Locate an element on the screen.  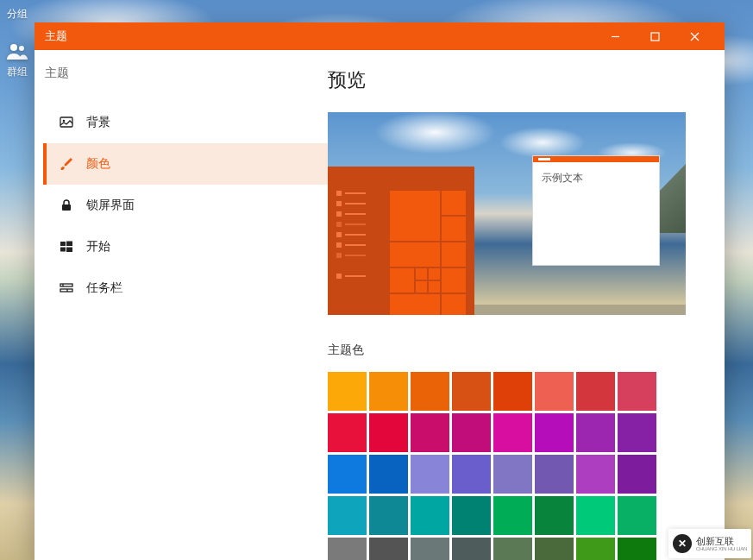
theme-color-label: 主题色 is located at coordinates (526, 350).